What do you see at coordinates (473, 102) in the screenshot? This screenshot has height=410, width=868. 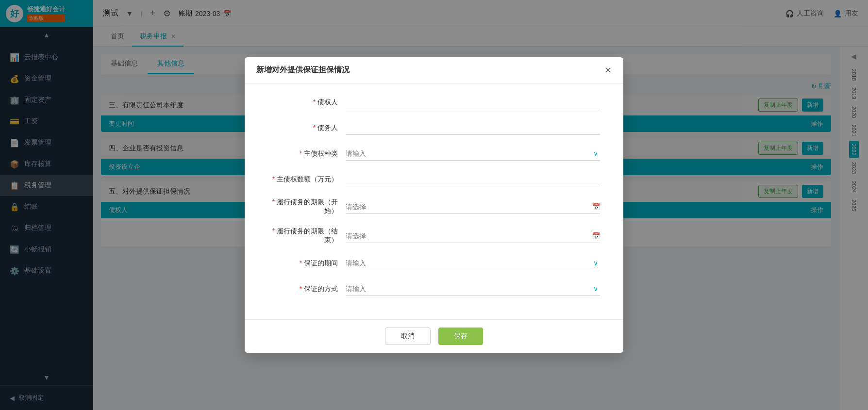 I see `creditor-input` at bounding box center [473, 102].